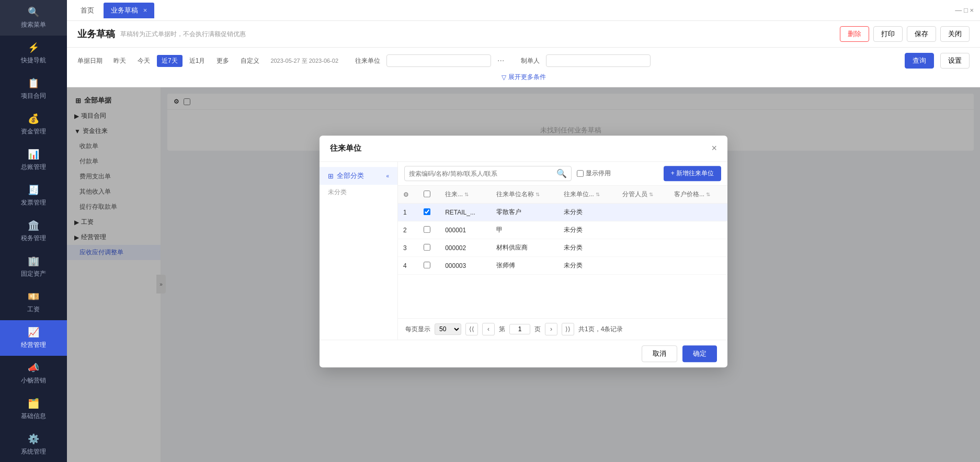 The width and height of the screenshot is (980, 462). Describe the element at coordinates (698, 195) in the screenshot. I see `th-price: 客户价格... ⇅` at that location.